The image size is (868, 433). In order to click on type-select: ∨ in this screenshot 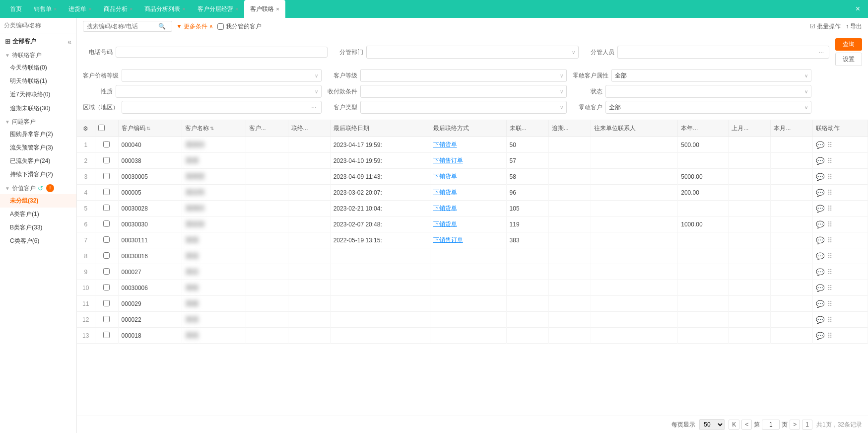, I will do `click(464, 107)`.